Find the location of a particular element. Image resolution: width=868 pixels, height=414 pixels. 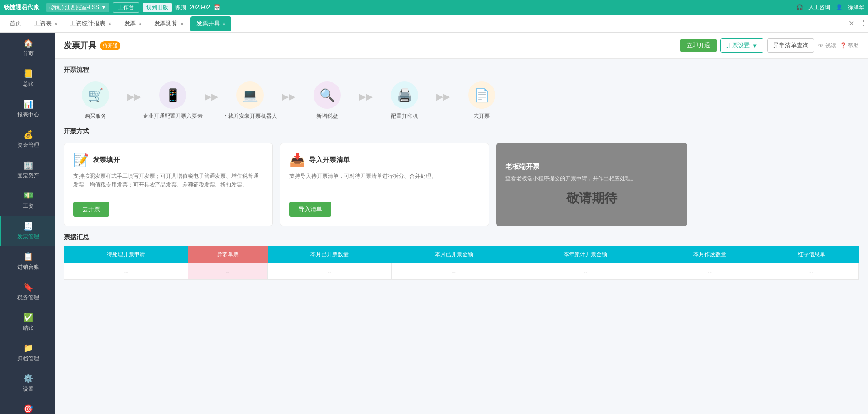

old-terminal-card: 老板端开票 查看老板端小程序提交的开票申请，并作出相应处理。 敬请期待 is located at coordinates (592, 185).